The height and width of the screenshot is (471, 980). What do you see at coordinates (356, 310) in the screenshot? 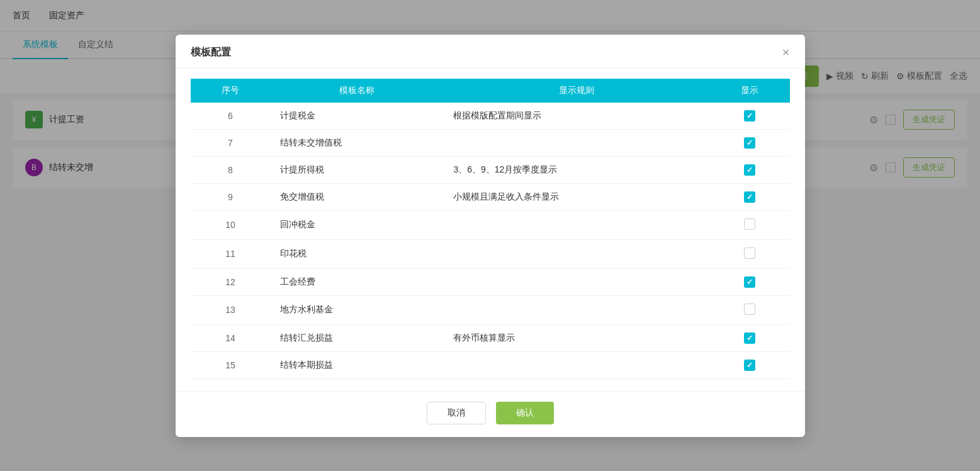
I see `cell-name: 地方水利基金` at bounding box center [356, 310].